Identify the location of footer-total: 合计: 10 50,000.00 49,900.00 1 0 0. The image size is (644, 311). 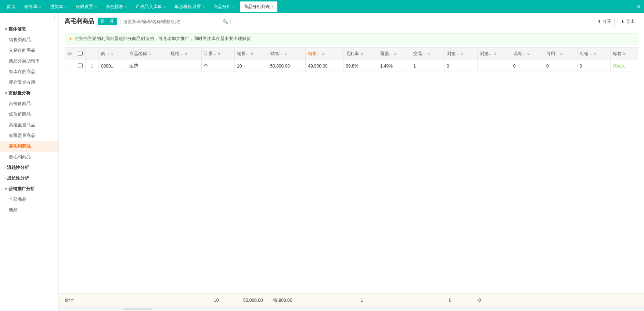
(351, 300).